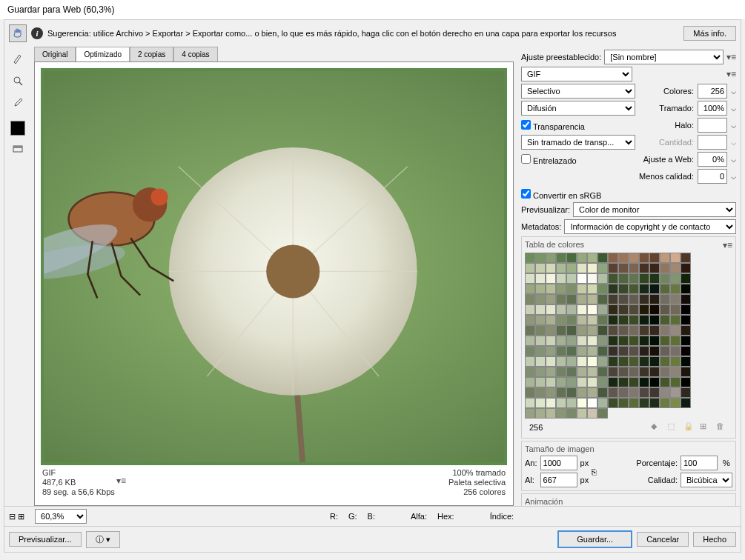 The image size is (745, 560). I want to click on preset-menu-icon: ▾≡, so click(731, 57).